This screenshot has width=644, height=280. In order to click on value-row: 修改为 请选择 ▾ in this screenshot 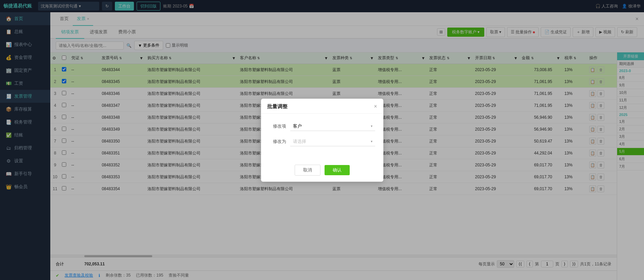, I will do `click(322, 142)`.